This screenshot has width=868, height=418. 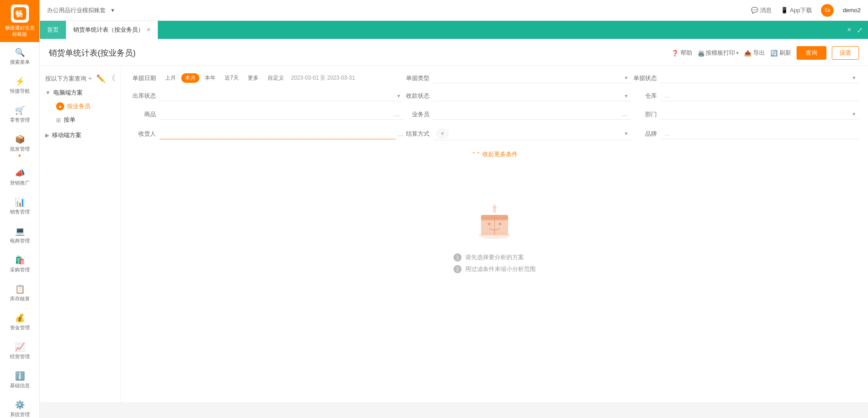 I want to click on outbound-label: 出库状态, so click(x=145, y=96).